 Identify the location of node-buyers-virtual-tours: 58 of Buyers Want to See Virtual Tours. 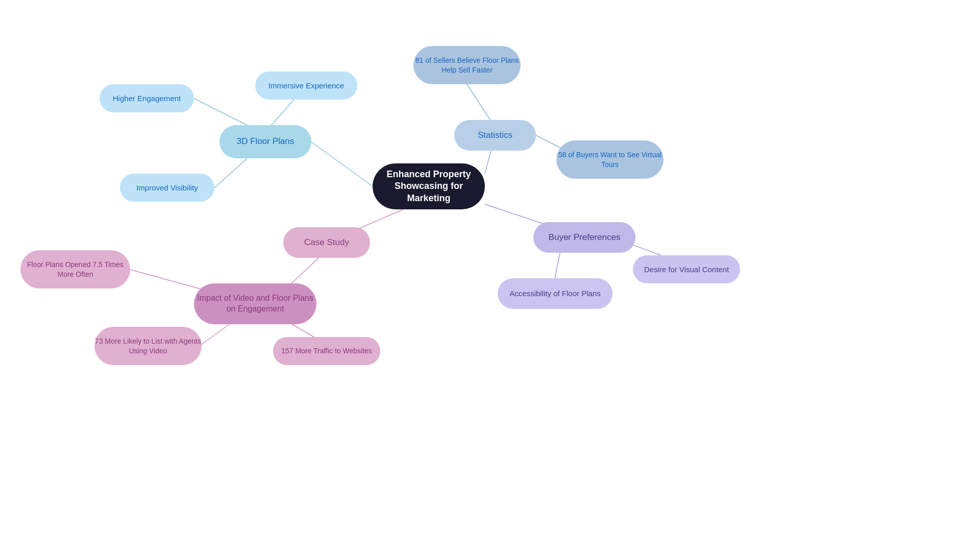
(610, 159).